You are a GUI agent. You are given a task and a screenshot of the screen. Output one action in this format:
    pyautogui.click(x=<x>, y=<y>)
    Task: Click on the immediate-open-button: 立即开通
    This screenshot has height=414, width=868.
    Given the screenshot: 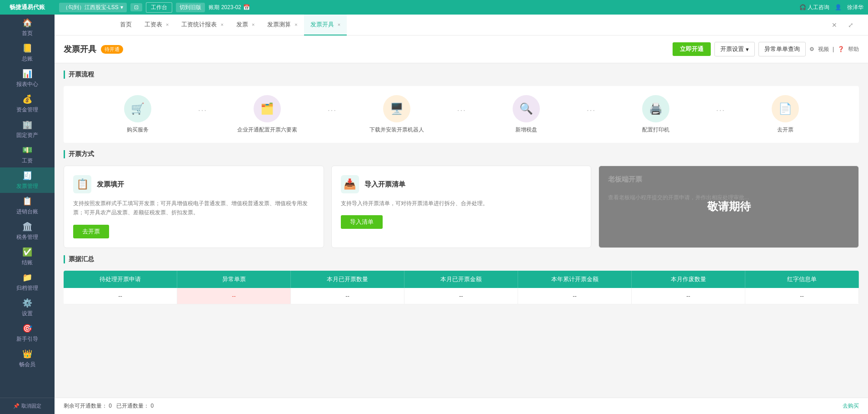 What is the action you would take?
    pyautogui.click(x=692, y=49)
    